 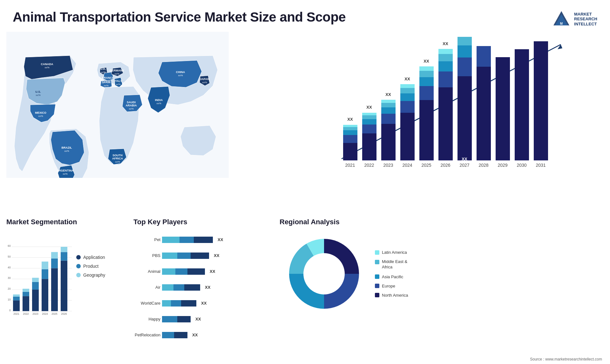 What do you see at coordinates (391, 265) in the screenshot?
I see `legend-middle-east: Middle East &Africa` at bounding box center [391, 265].